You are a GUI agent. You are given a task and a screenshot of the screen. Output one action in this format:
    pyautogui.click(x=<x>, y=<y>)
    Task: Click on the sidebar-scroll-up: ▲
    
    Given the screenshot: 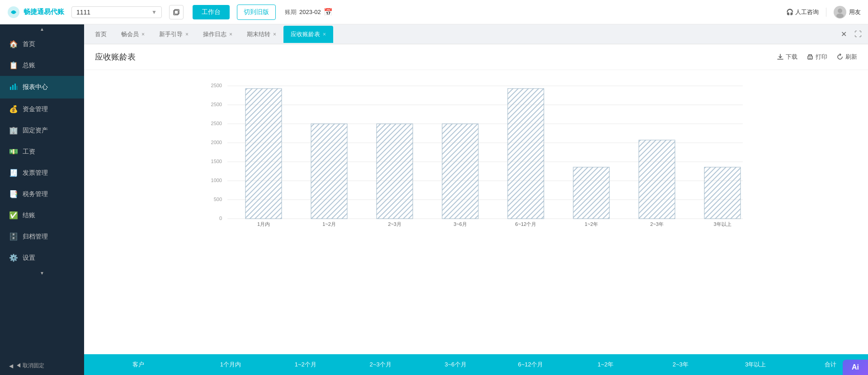 What is the action you would take?
    pyautogui.click(x=42, y=29)
    